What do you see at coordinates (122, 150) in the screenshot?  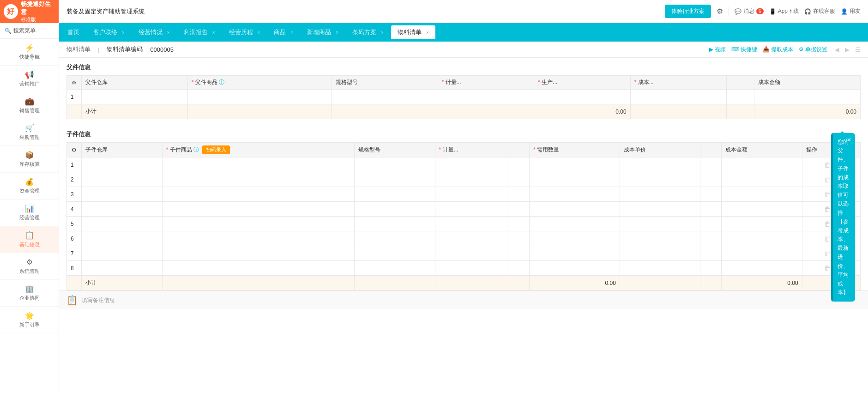 I see `child-col-warehouse: 子件仓库` at bounding box center [122, 150].